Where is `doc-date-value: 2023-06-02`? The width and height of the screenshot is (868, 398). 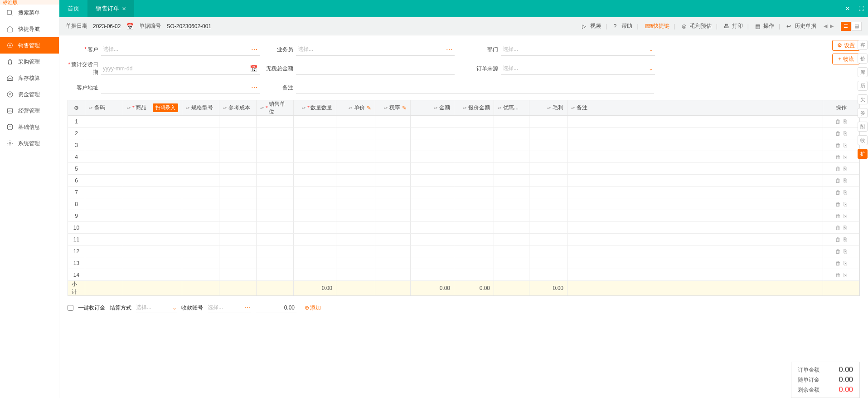
doc-date-value: 2023-06-02 is located at coordinates (107, 26).